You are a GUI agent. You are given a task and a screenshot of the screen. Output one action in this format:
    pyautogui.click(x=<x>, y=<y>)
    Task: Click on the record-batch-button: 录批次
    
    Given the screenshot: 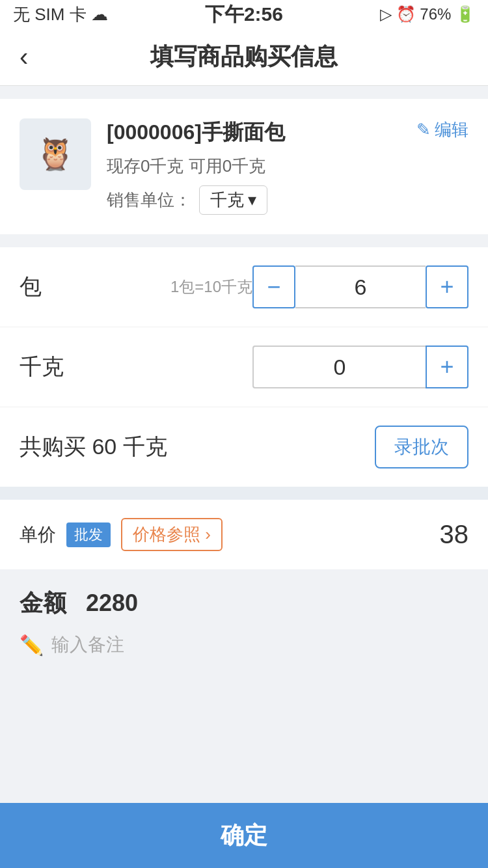 What is the action you would take?
    pyautogui.click(x=422, y=447)
    